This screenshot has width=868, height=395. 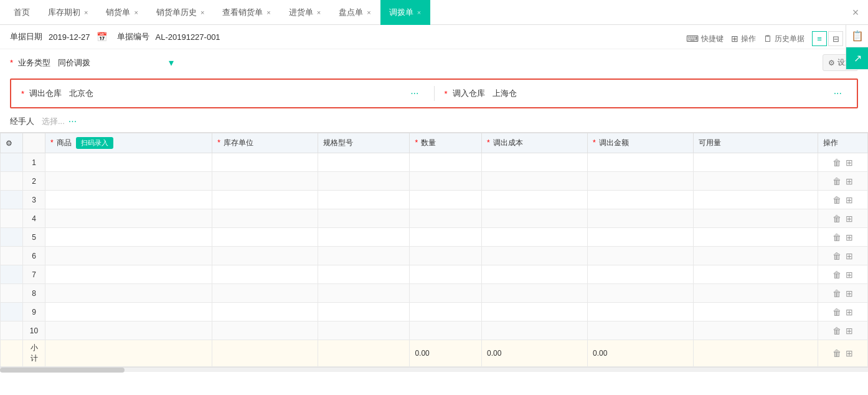 What do you see at coordinates (837, 200) in the screenshot?
I see `row-delete-icon-3: 🗑` at bounding box center [837, 200].